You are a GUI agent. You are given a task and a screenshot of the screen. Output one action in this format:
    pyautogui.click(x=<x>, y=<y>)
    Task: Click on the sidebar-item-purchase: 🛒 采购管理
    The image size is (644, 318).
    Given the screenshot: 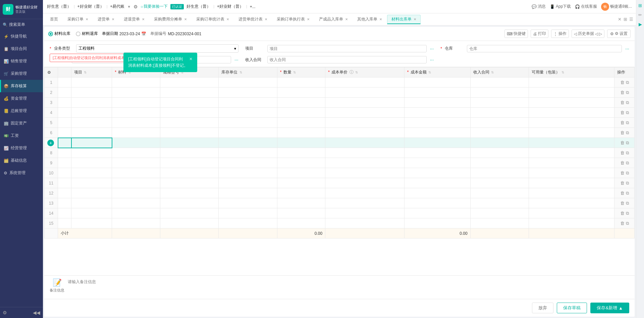 What is the action you would take?
    pyautogui.click(x=21, y=74)
    